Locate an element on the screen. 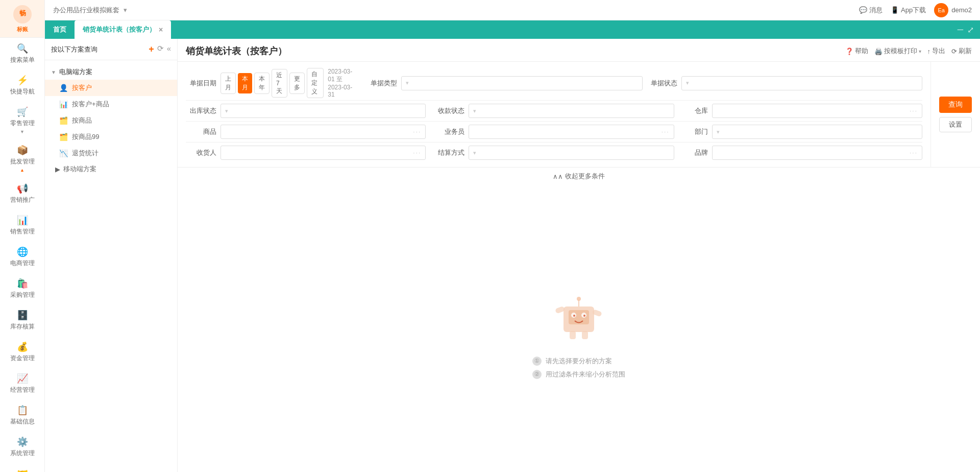  goods-input: ··· is located at coordinates (323, 132).